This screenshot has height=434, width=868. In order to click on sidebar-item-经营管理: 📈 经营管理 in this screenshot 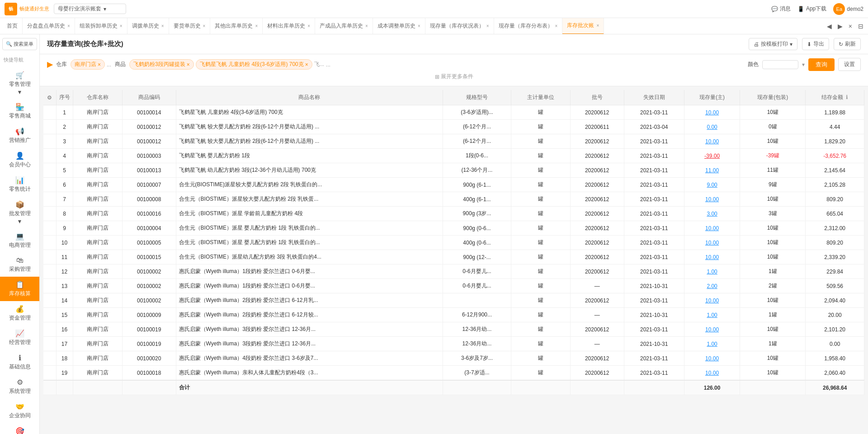, I will do `click(20, 338)`.